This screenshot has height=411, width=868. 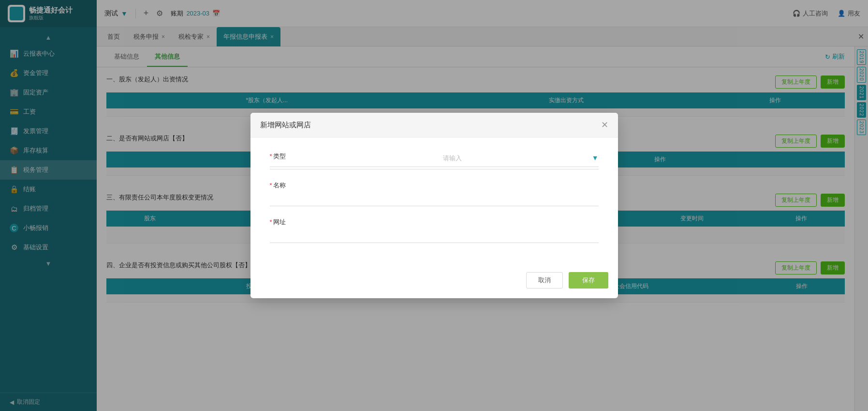 What do you see at coordinates (595, 158) in the screenshot?
I see `type-dropdown-icon: ▼` at bounding box center [595, 158].